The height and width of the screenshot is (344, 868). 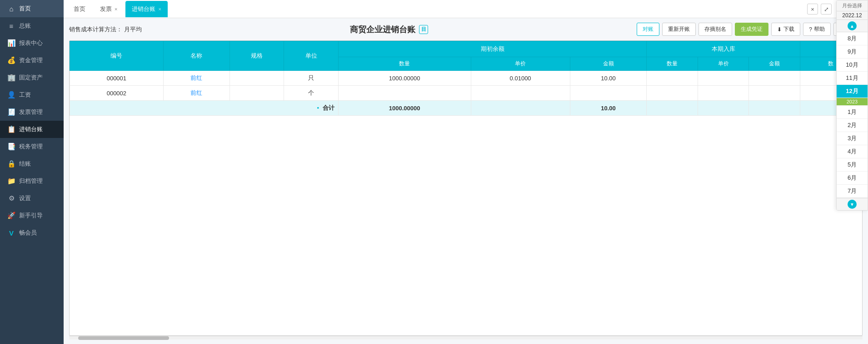 I want to click on sidebar-item-ledger: ≡ 总账, so click(x=32, y=26).